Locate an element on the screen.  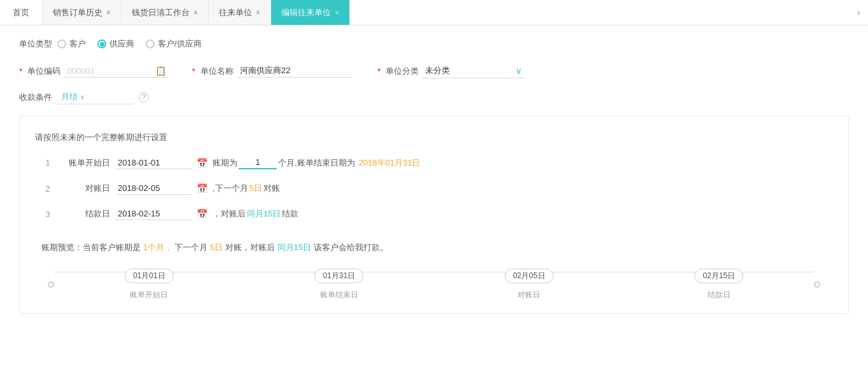
timeline-node-2: 01月31日 账单结束日 is located at coordinates (340, 285).